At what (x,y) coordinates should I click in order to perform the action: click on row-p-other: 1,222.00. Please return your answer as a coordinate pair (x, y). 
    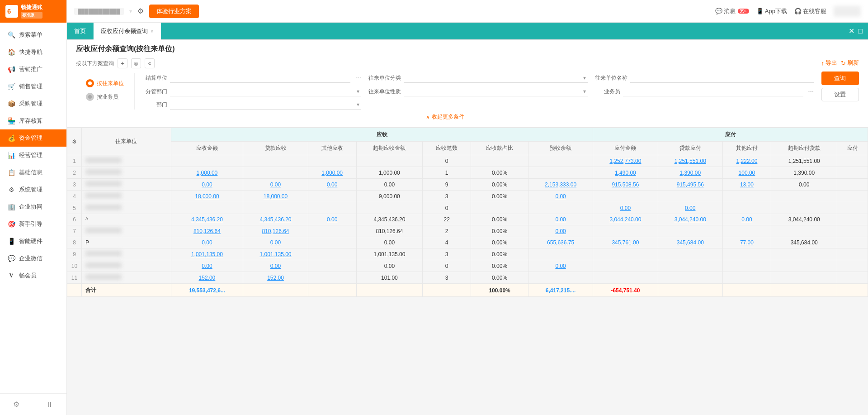
    Looking at the image, I should click on (747, 161).